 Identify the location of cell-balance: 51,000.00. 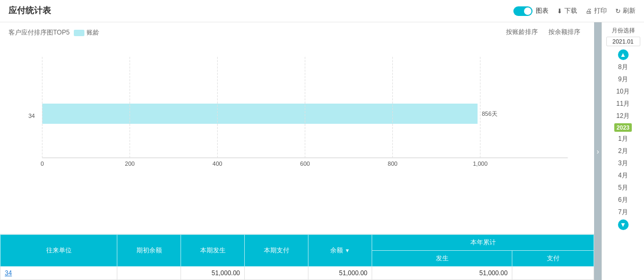
(340, 273).